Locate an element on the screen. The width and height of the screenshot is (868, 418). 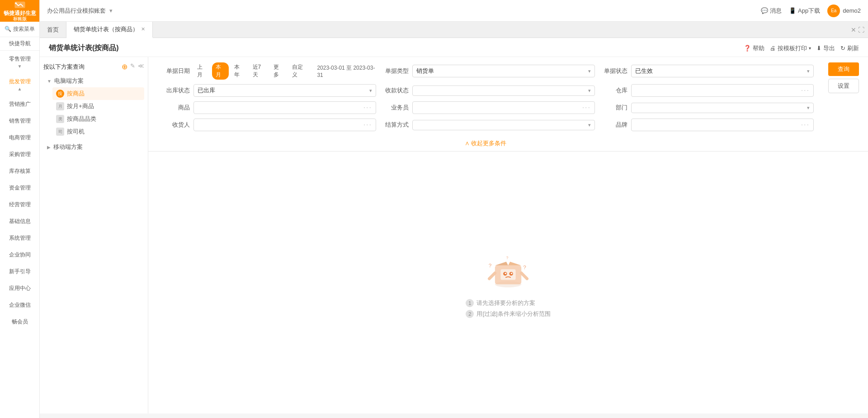
doctype-dropdown: 销货单 ▾ is located at coordinates (504, 71).